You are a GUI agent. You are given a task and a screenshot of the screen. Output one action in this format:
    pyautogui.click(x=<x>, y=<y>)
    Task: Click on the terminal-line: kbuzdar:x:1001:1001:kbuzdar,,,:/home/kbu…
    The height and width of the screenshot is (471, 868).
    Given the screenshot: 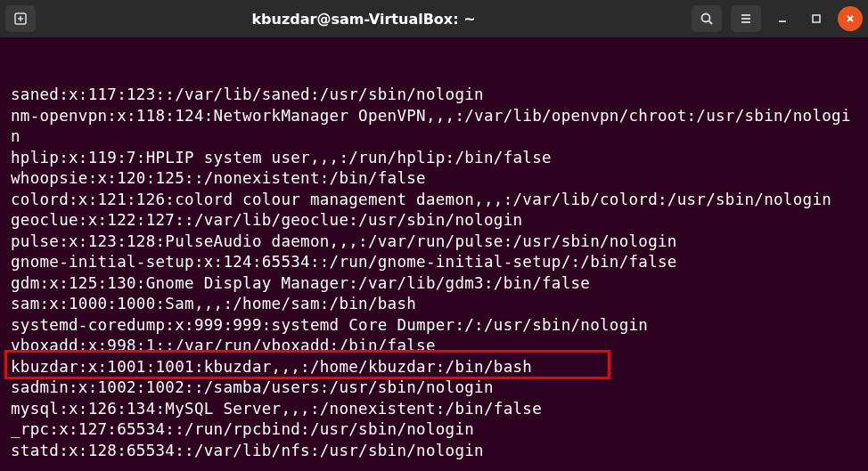 What is the action you would take?
    pyautogui.click(x=435, y=368)
    